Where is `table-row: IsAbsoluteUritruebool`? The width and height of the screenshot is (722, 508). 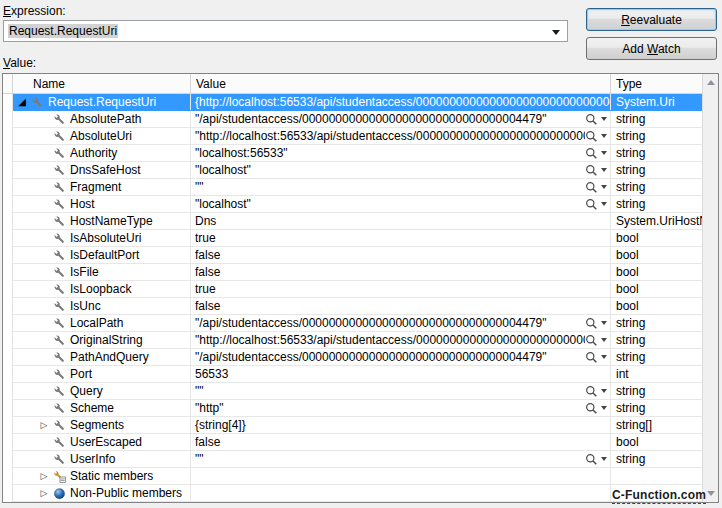 table-row: IsAbsoluteUritruebool is located at coordinates (358, 238).